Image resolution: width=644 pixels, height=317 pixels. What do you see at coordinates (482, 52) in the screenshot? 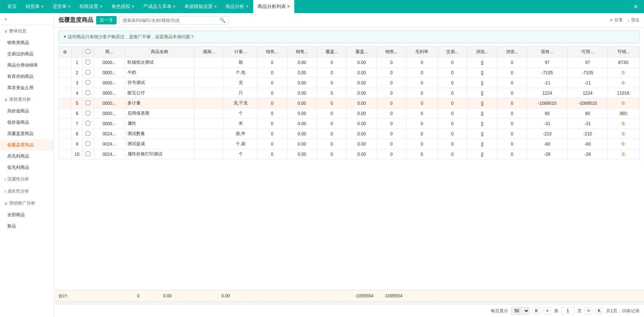
I see `th-browse1: 浏览...` at bounding box center [482, 52].